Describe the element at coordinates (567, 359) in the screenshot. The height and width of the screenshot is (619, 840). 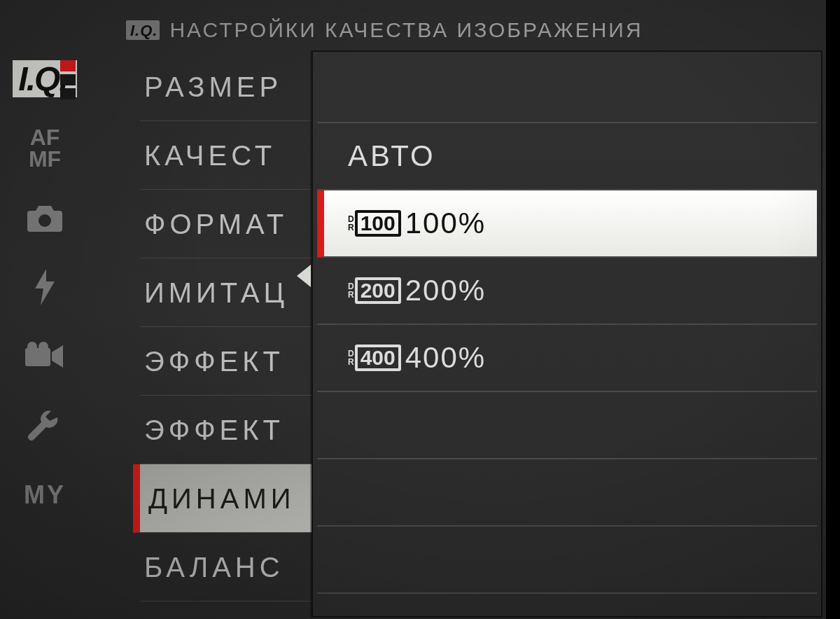
I see `option-dr400: DR 400 400%` at that location.